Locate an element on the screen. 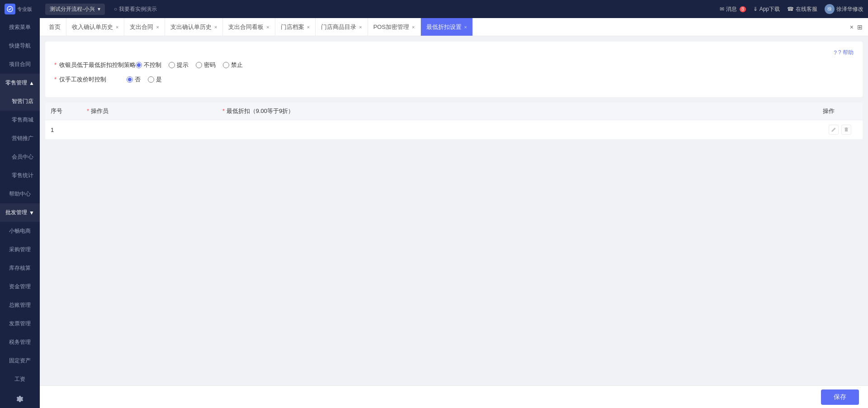 The height and width of the screenshot is (408, 868). sidebar-item-online-shop: 零售商城 is located at coordinates (20, 120).